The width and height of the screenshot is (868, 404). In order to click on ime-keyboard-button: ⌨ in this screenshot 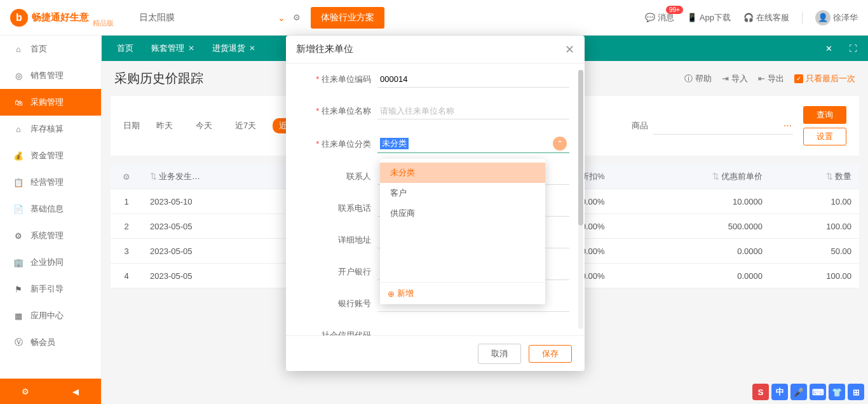, I will do `click(818, 392)`.